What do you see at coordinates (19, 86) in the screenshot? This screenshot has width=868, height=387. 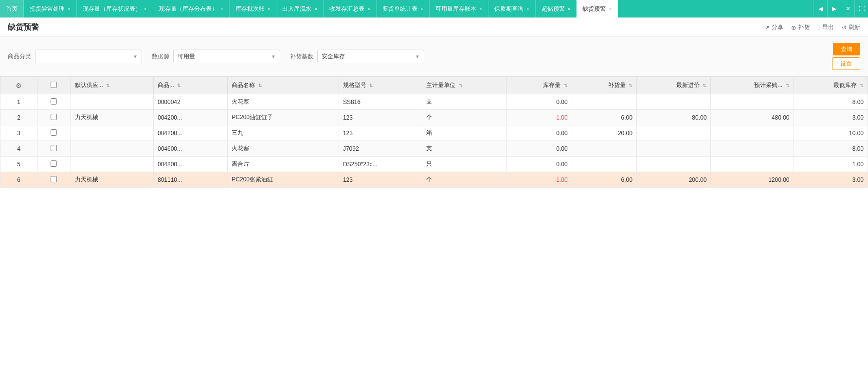 I see `settings-col-header: ⚙` at bounding box center [19, 86].